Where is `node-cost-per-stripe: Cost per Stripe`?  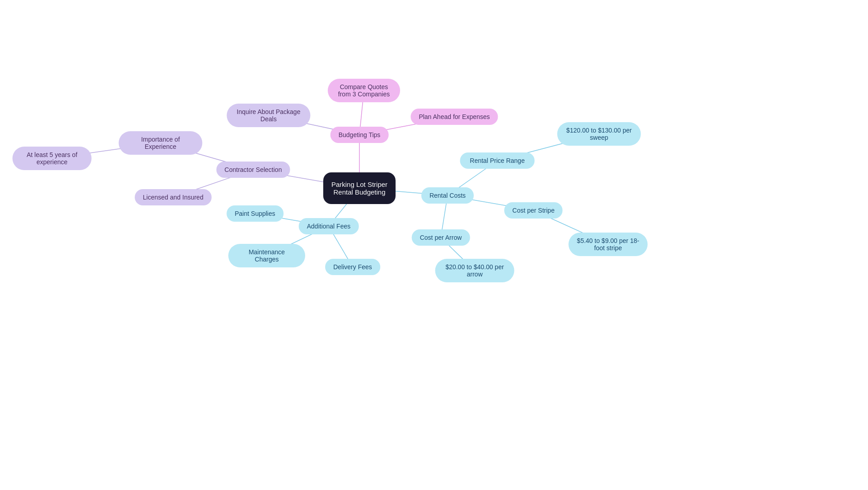
node-cost-per-stripe: Cost per Stripe is located at coordinates (533, 210).